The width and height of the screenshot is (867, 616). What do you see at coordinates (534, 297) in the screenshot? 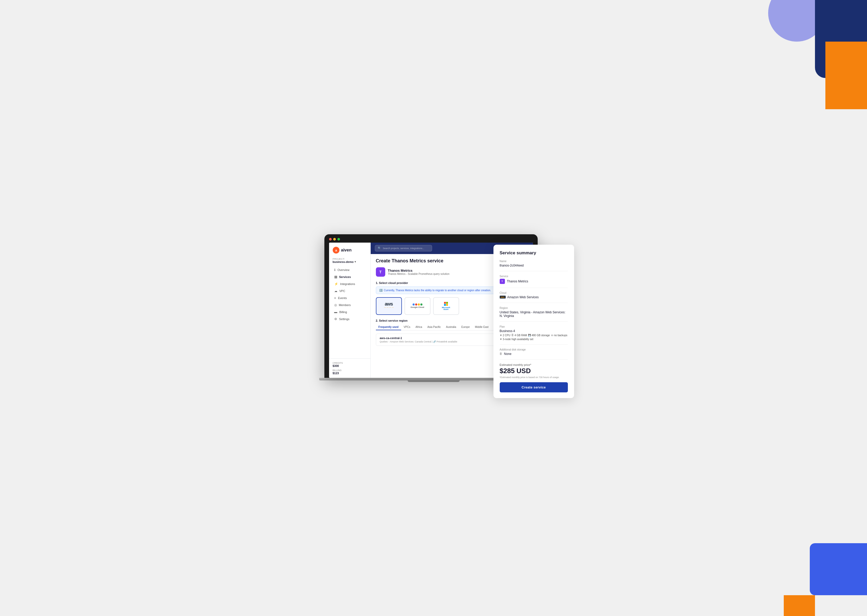
I see `summary-cloud-row: Cloud aws Amazon Web Services` at bounding box center [534, 297].